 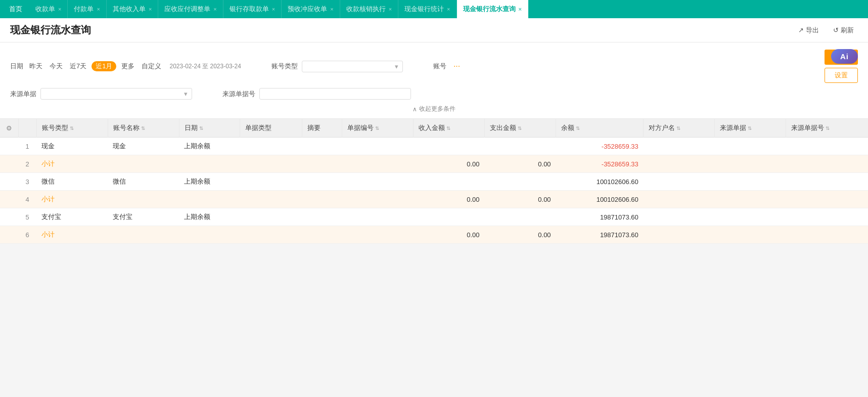 I want to click on col-header-balance: 余额⇅, so click(x=600, y=128).